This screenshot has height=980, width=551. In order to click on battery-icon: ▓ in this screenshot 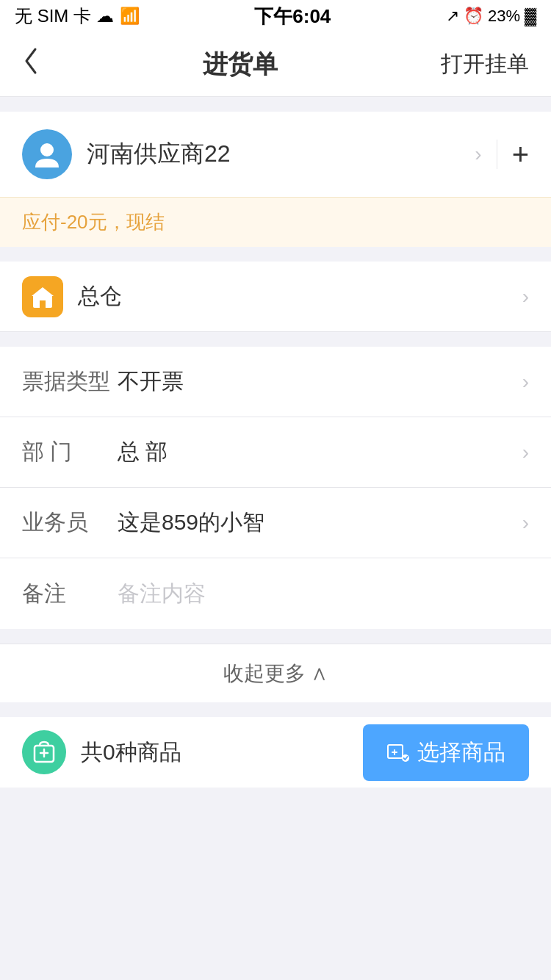, I will do `click(530, 16)`.